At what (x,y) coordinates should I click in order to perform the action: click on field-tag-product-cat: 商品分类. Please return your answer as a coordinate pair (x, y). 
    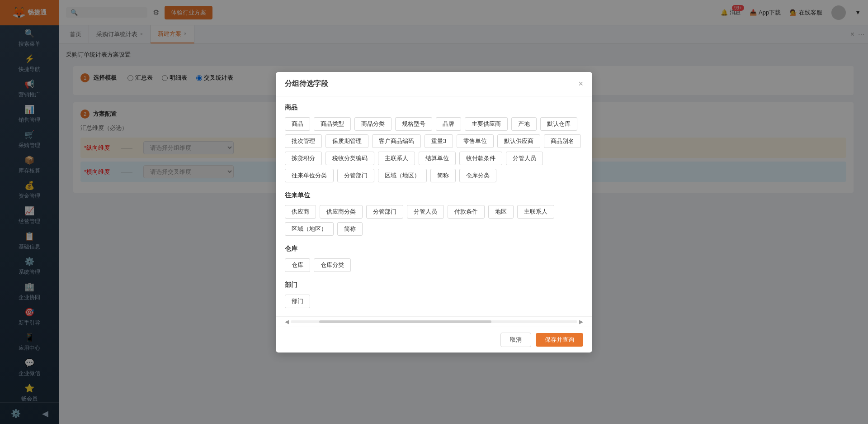
    Looking at the image, I should click on (373, 124).